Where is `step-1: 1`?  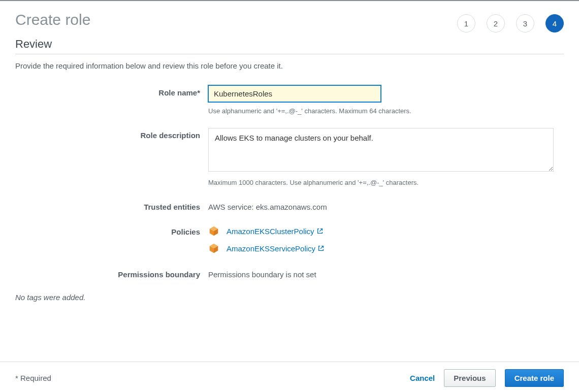
step-1: 1 is located at coordinates (466, 23).